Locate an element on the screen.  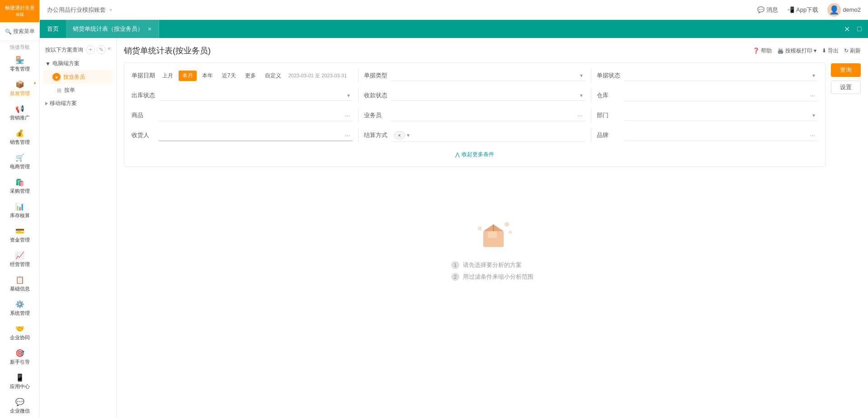
recipient-input-wrap: ··· is located at coordinates (256, 136).